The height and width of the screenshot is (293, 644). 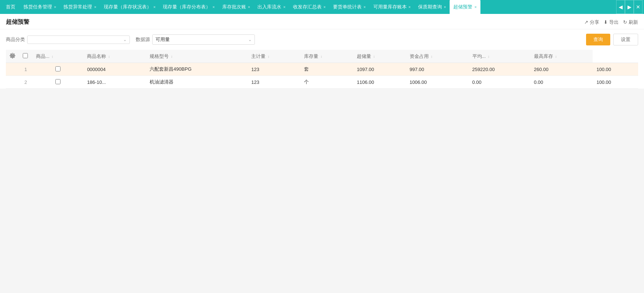 I want to click on col-header-checkbox, so click(x=26, y=56).